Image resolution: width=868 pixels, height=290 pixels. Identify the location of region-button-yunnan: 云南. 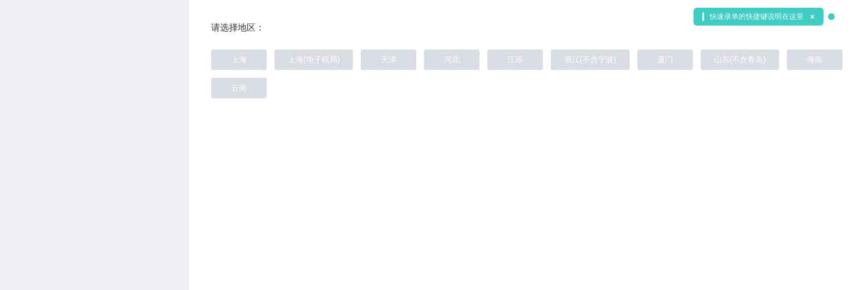
(239, 88).